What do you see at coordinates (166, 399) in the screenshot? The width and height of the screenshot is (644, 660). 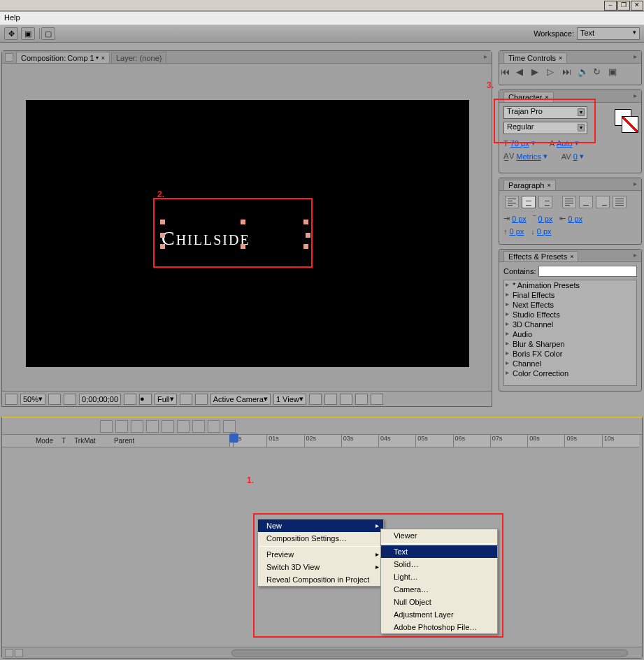 I see `resolution-dropdown: Full ▾` at bounding box center [166, 399].